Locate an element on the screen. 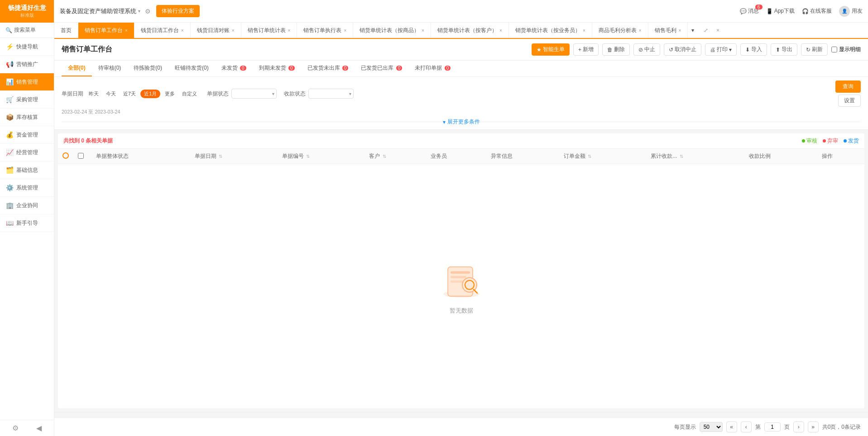  set-btn: 设置 is located at coordinates (849, 100).